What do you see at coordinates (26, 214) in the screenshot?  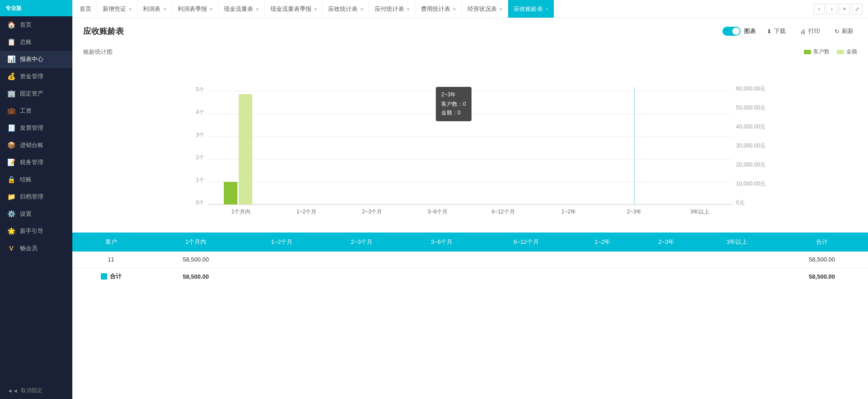 I see `sidebar-label-settings: 设置` at bounding box center [26, 214].